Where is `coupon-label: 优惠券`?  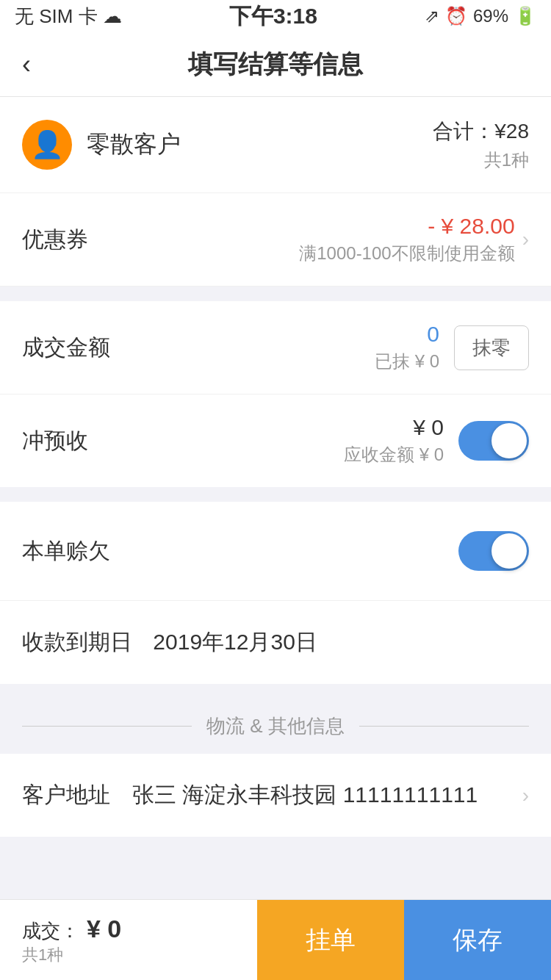
coupon-label: 优惠券 is located at coordinates (55, 239).